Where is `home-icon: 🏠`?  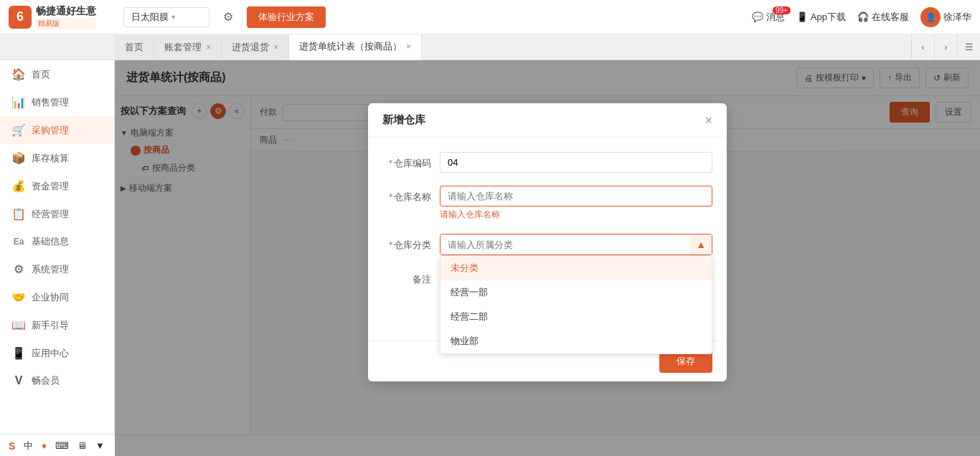
home-icon: 🏠 is located at coordinates (19, 75).